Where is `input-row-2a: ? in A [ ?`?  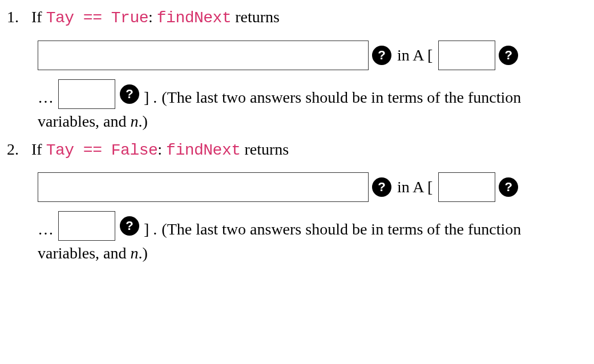 input-row-2a: ? in A [ ? is located at coordinates (313, 187).